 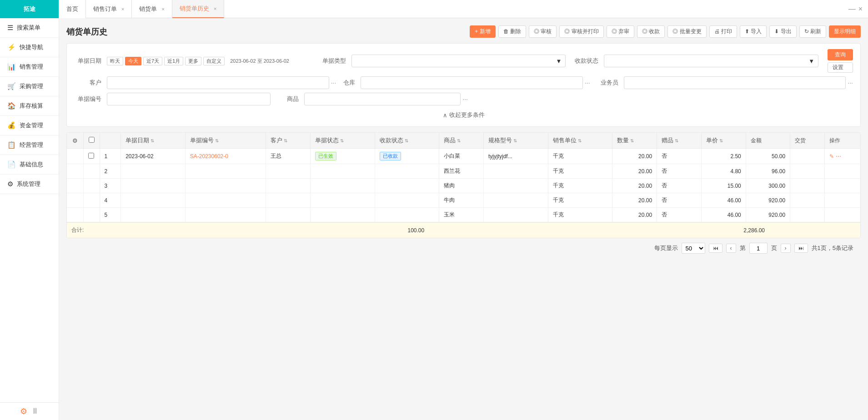 What do you see at coordinates (73, 9) in the screenshot?
I see `tab-home: 首页` at bounding box center [73, 9].